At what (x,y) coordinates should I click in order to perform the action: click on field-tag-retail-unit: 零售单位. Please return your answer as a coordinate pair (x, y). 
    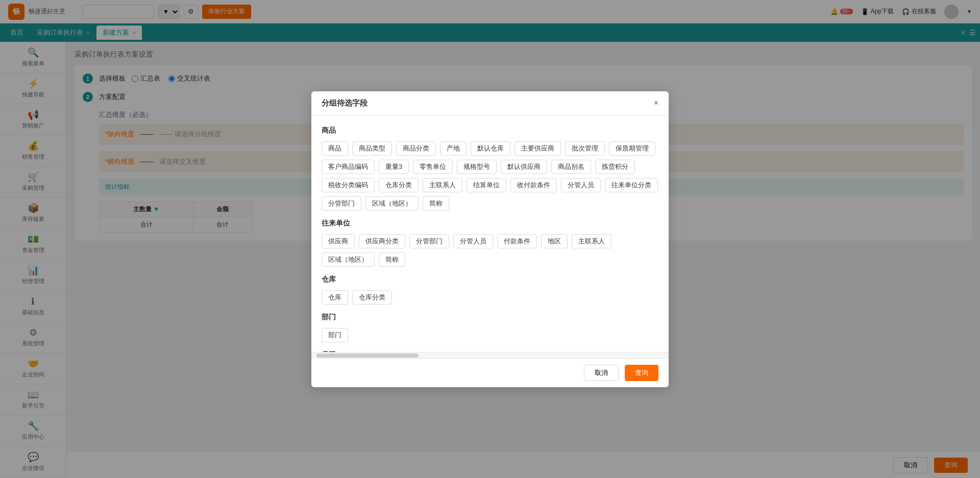
    Looking at the image, I should click on (433, 167).